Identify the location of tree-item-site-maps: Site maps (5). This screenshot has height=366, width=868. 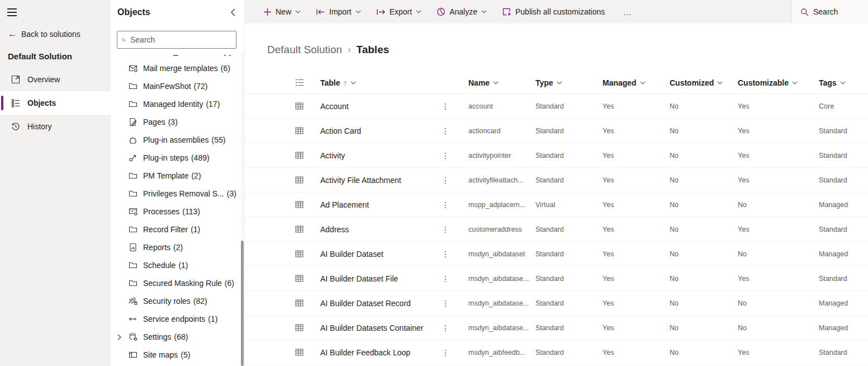
(176, 355).